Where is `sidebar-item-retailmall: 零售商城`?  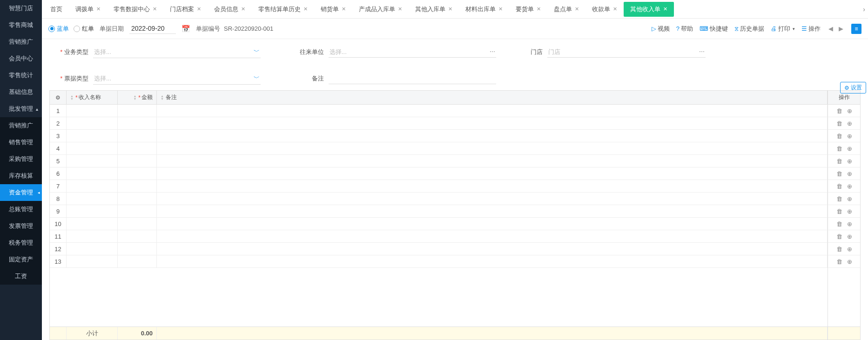 sidebar-item-retailmall: 零售商城 is located at coordinates (21, 25).